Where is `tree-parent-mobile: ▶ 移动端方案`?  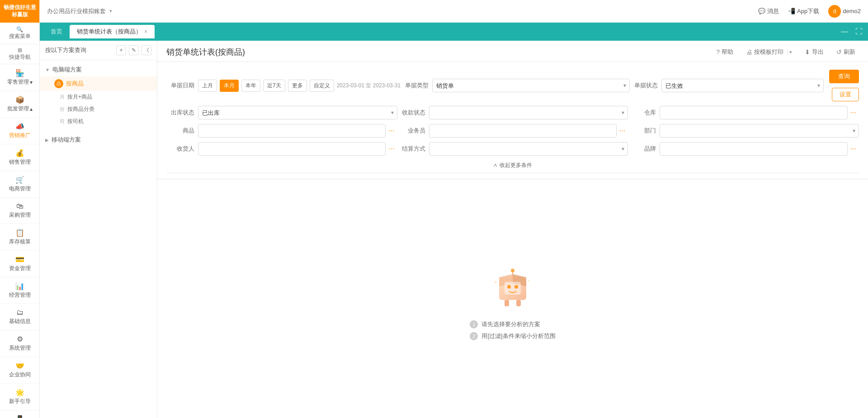
tree-parent-mobile: ▶ 移动端方案 is located at coordinates (99, 140).